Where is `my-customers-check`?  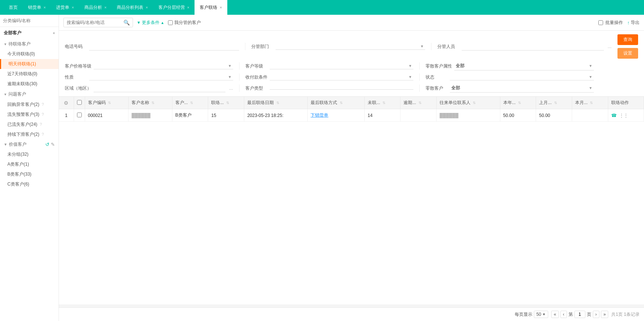 my-customers-check is located at coordinates (170, 23).